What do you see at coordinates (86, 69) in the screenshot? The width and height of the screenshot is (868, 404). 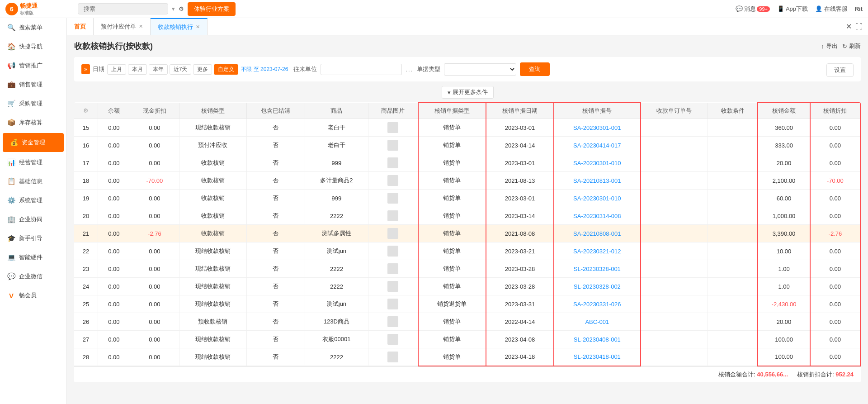 I see `filter-expand-btn: »` at bounding box center [86, 69].